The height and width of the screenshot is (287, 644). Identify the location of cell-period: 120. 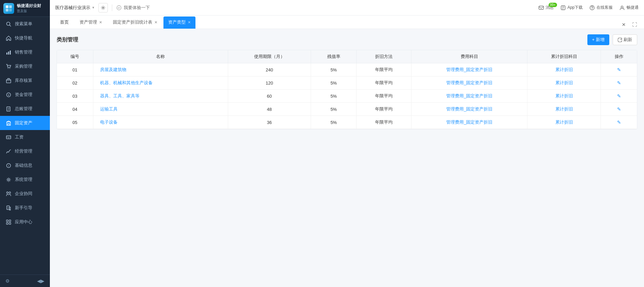
(269, 83).